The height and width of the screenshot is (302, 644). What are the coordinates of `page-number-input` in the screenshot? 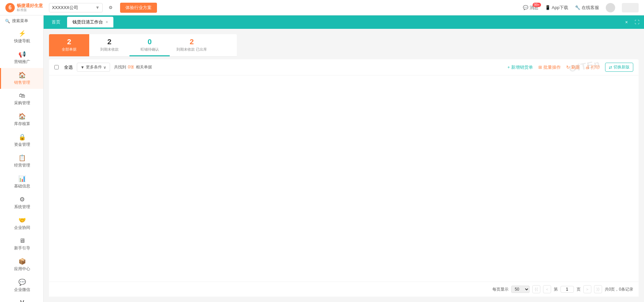 It's located at (567, 289).